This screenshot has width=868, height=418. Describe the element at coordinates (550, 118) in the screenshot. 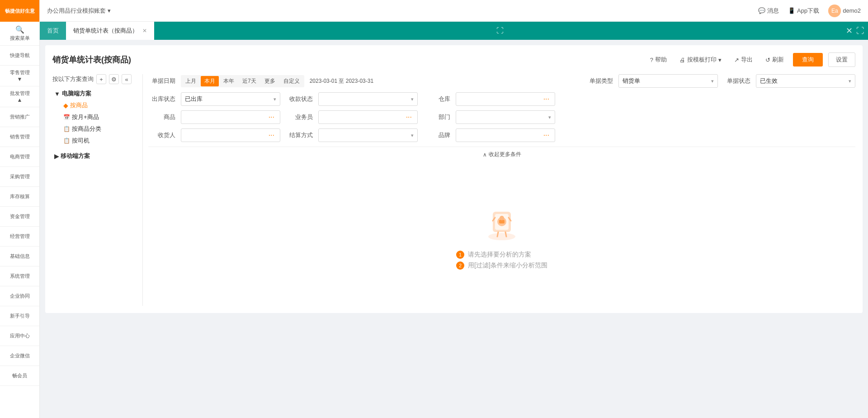

I see `dept-arrow-icon: ▾` at that location.